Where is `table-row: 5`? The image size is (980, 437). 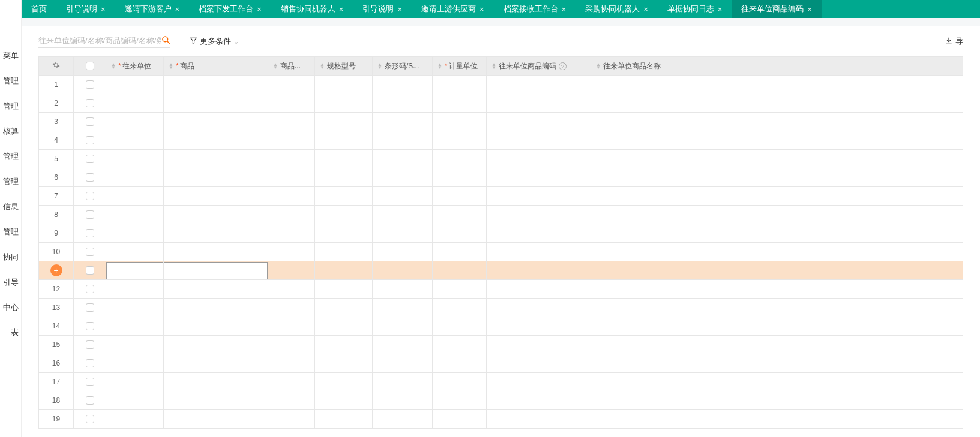
table-row: 5 is located at coordinates (501, 159).